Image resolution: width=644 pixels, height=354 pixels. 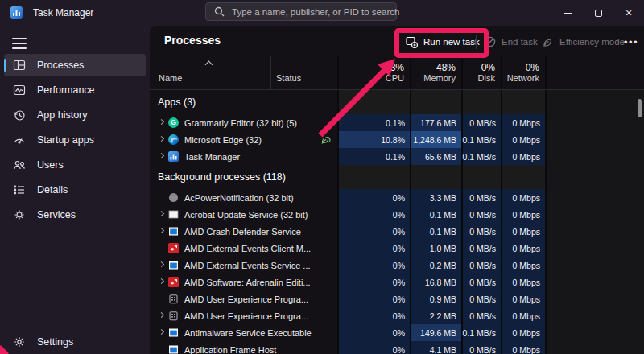 I want to click on users-icon, so click(x=19, y=165).